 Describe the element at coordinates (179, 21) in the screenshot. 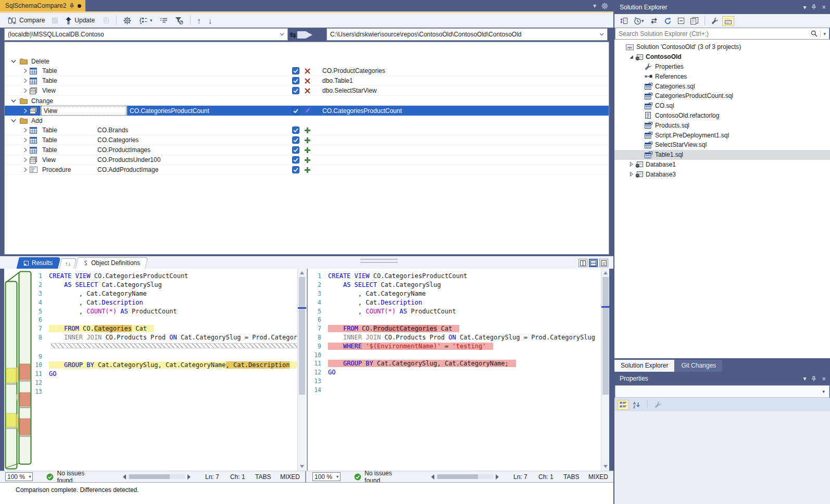

I see `filter-button` at that location.